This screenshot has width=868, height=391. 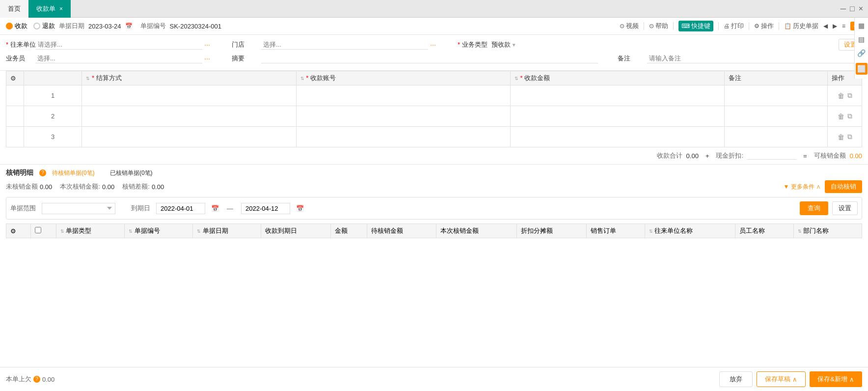 I want to click on shop-ellipsis: ···, so click(x=433, y=45).